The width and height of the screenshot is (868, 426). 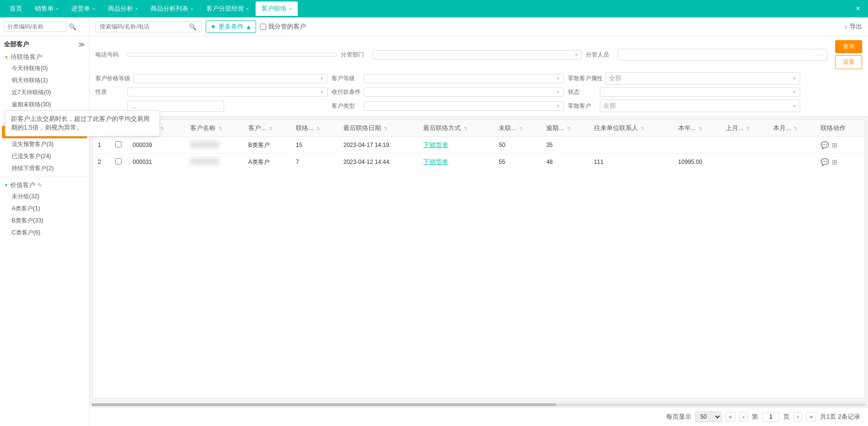 What do you see at coordinates (216, 55) in the screenshot?
I see `phone-field: 电话号码` at bounding box center [216, 55].